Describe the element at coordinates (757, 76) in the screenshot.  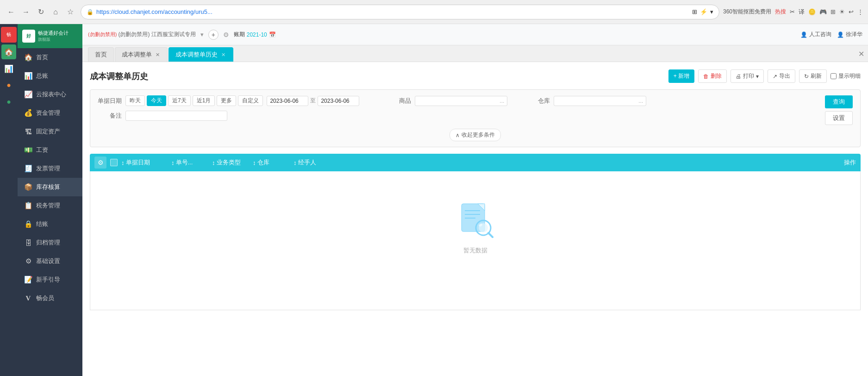
I see `print-dropdown-icon: ▾` at that location.